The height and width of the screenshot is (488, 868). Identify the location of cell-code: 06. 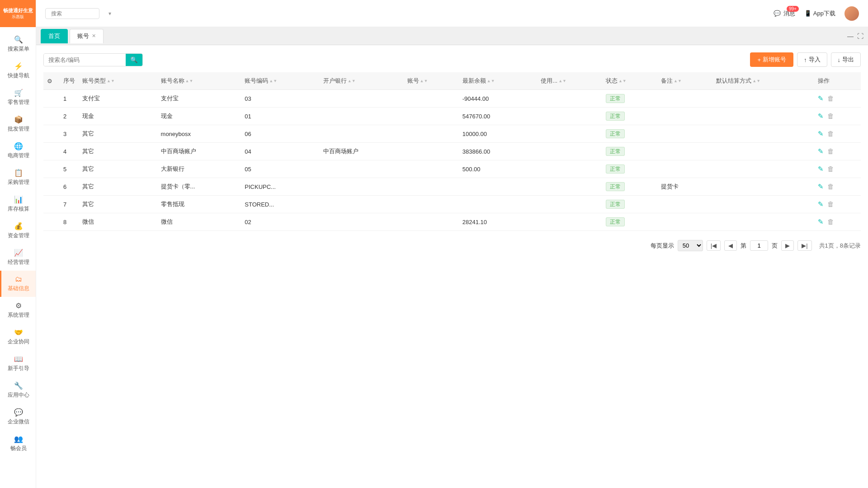
(280, 134).